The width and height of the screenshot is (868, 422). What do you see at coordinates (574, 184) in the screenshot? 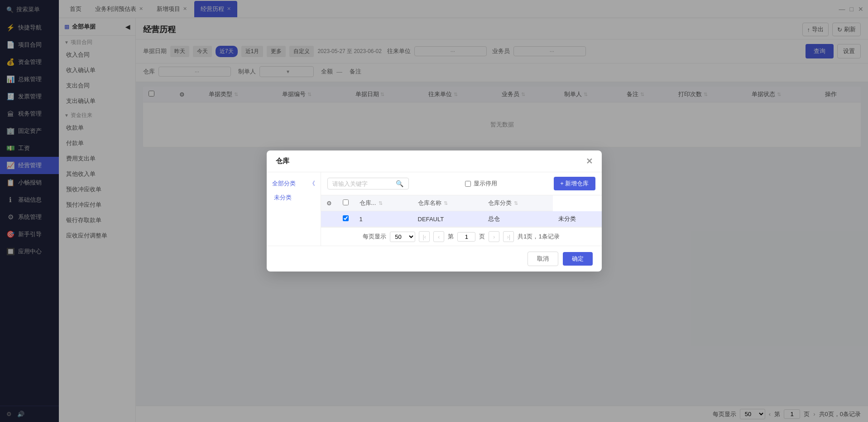
I see `add-warehouse-label: + 新增仓库` at bounding box center [574, 184].